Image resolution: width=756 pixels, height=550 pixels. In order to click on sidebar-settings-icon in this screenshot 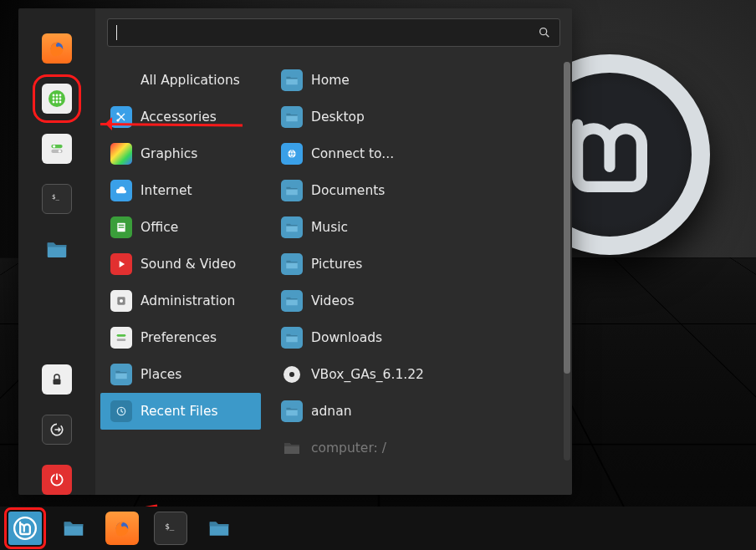, I will do `click(57, 149)`.